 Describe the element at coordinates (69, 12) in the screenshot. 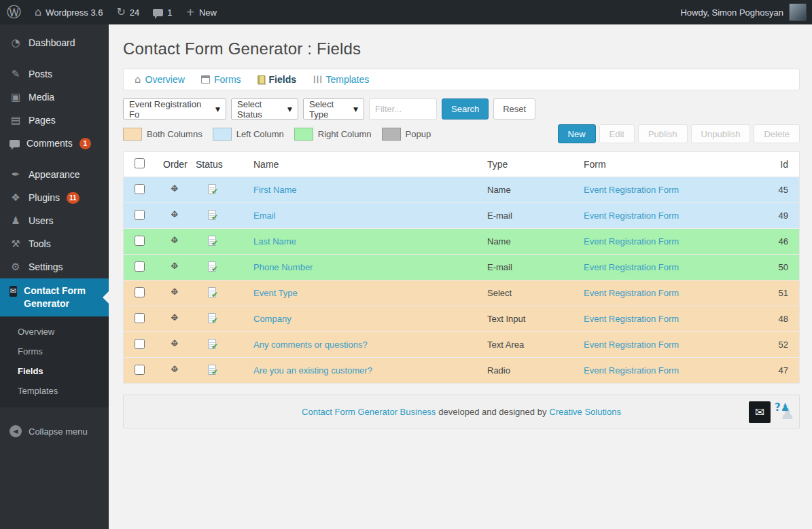

I see `site-link: ⌂ Wordpress 3.6` at that location.